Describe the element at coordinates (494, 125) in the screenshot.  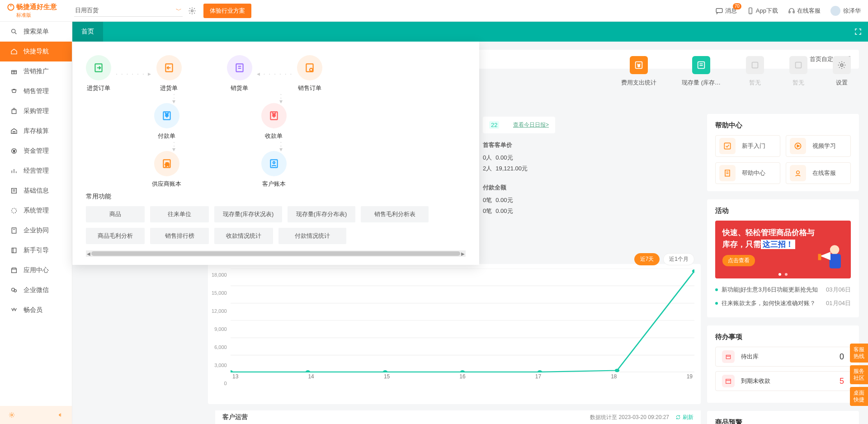
I see `brief-date-badge: 22` at that location.